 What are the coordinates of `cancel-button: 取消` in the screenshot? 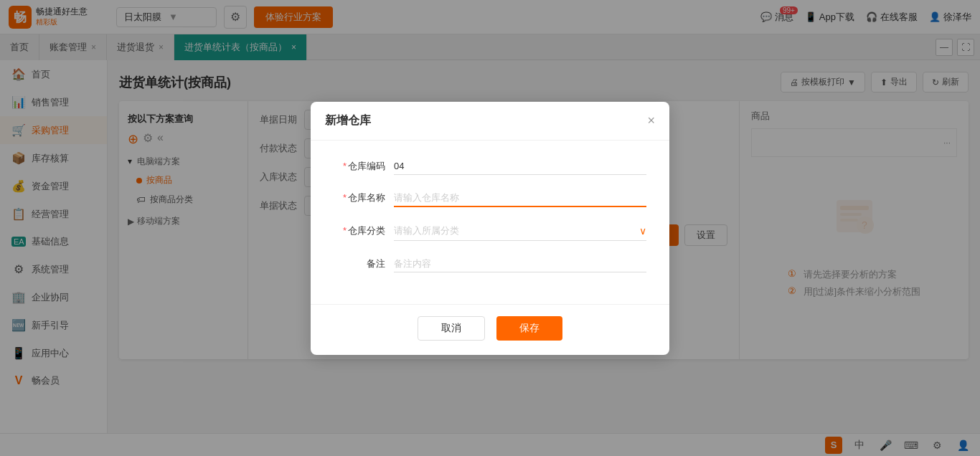 It's located at (451, 328).